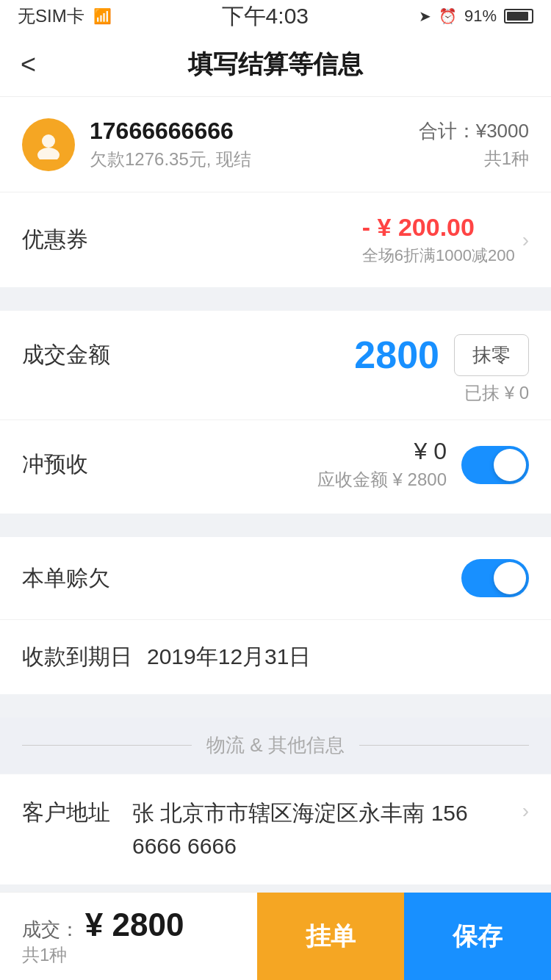 This screenshot has height=980, width=551. Describe the element at coordinates (331, 937) in the screenshot. I see `hold-order-button: 挂单` at that location.